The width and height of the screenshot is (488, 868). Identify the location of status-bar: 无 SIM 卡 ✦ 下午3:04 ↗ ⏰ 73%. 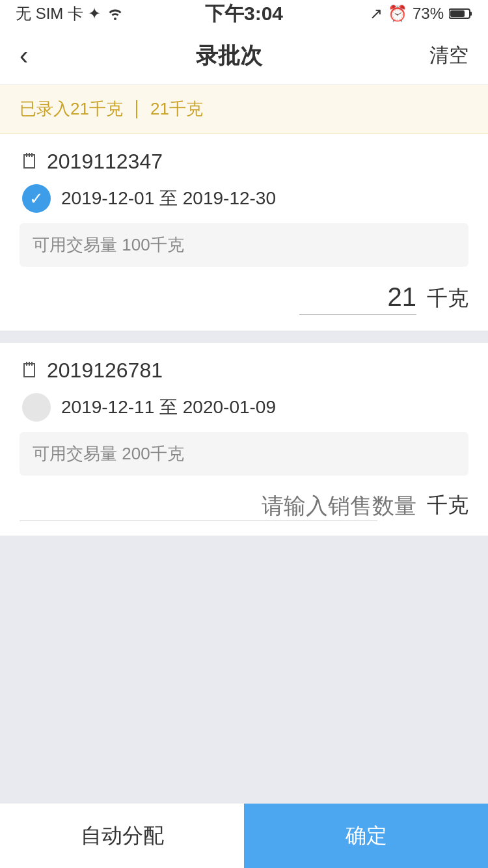
(244, 14).